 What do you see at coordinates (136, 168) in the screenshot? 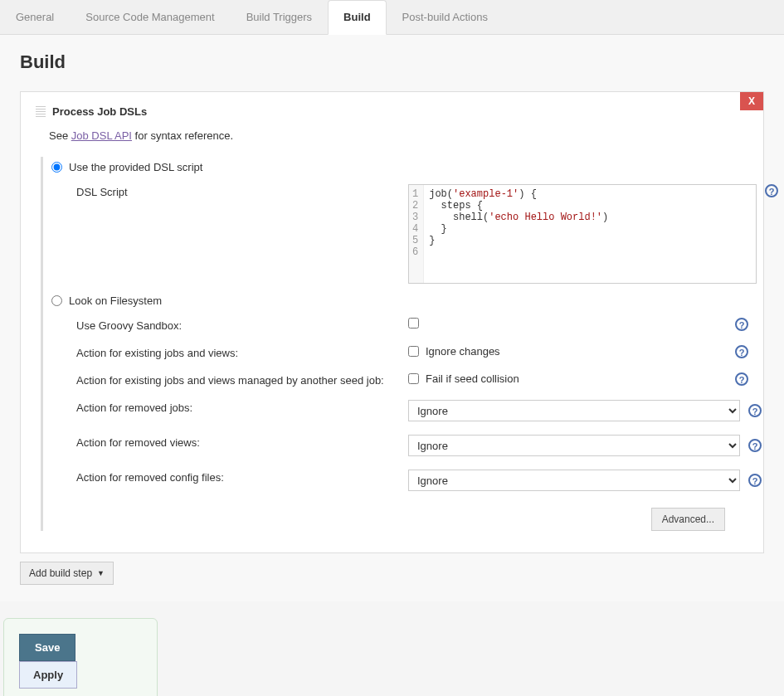
I see `radio-provided-label: Use the provided DSL script` at bounding box center [136, 168].